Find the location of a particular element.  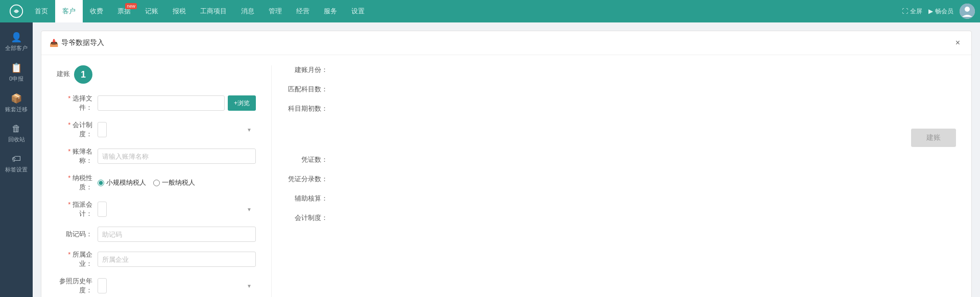

nav-item-finance: 经营 is located at coordinates (303, 11).